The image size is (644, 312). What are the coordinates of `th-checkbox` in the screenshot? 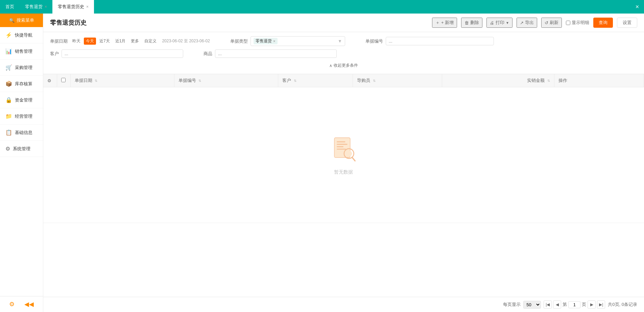 It's located at (64, 81).